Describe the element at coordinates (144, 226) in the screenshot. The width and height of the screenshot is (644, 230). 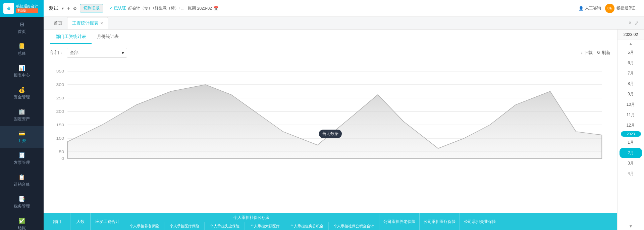
I see `table-col-sub: 个人承担养老保险` at that location.